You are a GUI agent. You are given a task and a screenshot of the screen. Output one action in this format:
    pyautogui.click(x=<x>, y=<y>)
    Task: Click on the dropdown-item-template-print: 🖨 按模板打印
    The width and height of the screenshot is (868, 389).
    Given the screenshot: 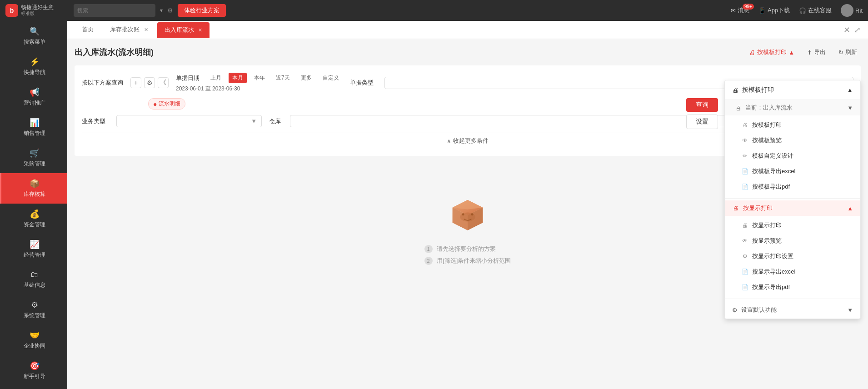 What is the action you would take?
    pyautogui.click(x=793, y=125)
    